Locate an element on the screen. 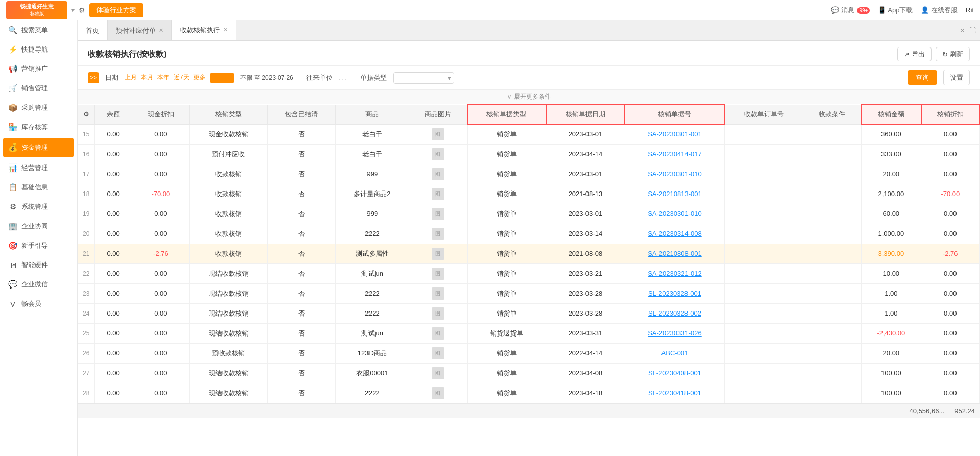 The image size is (980, 456). filter-expand-button: >> is located at coordinates (93, 78).